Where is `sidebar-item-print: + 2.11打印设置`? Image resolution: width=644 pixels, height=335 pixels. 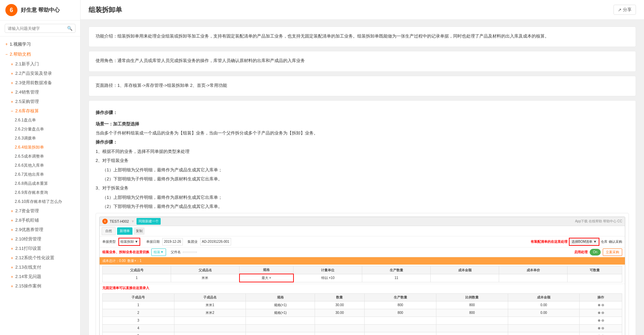
sidebar-item-print: + 2.11打印设置 is located at coordinates (40, 248).